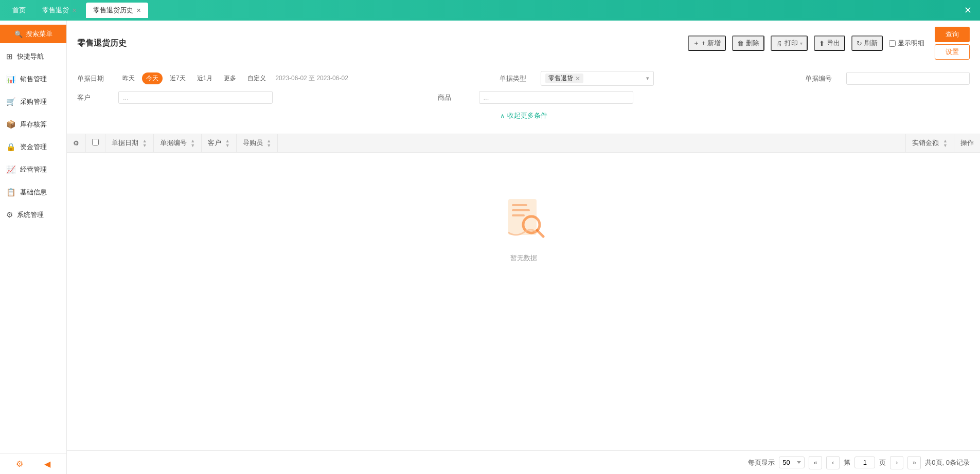 This screenshot has height=474, width=980. Describe the element at coordinates (76, 143) in the screenshot. I see `settings-icon: ⚙` at that location.